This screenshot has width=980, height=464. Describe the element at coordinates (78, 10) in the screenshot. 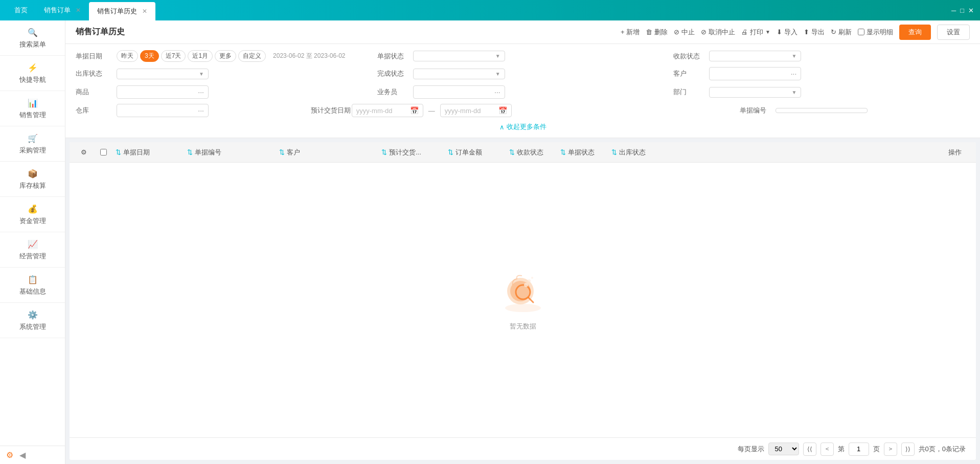

I see `tab-sales-order-close: ✕` at that location.